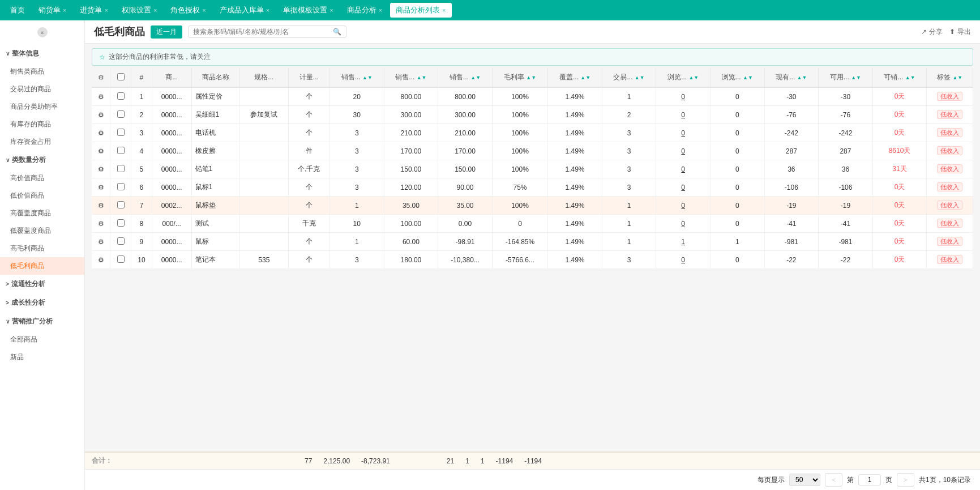 Image resolution: width=980 pixels, height=490 pixels. I want to click on col-header-browse2: 浏览... ▲▼, so click(737, 78).